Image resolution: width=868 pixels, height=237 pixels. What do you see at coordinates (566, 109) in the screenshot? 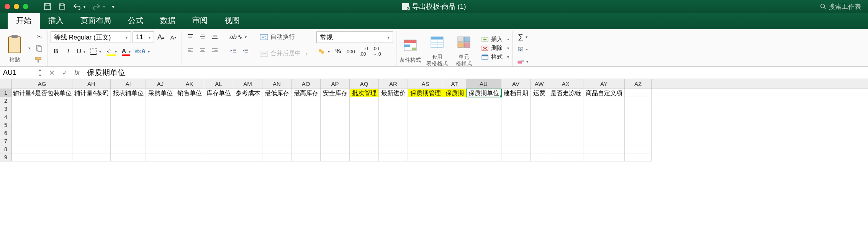
I see `cell-AX3` at bounding box center [566, 109].